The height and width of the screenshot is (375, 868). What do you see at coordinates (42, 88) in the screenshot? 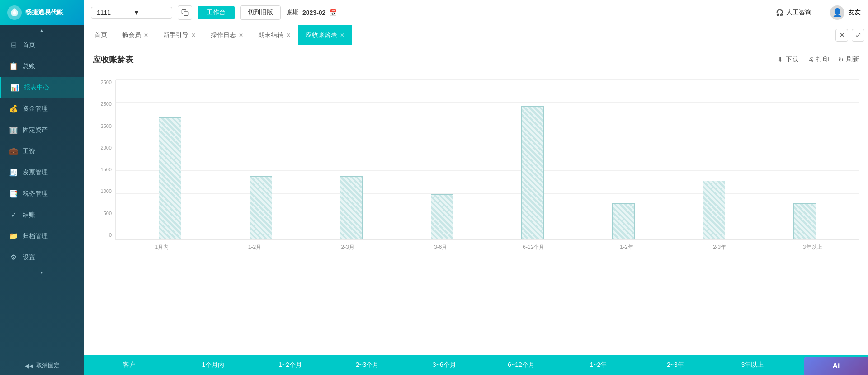
I see `sidebar-item-reports: 📊 报表中心` at bounding box center [42, 88].